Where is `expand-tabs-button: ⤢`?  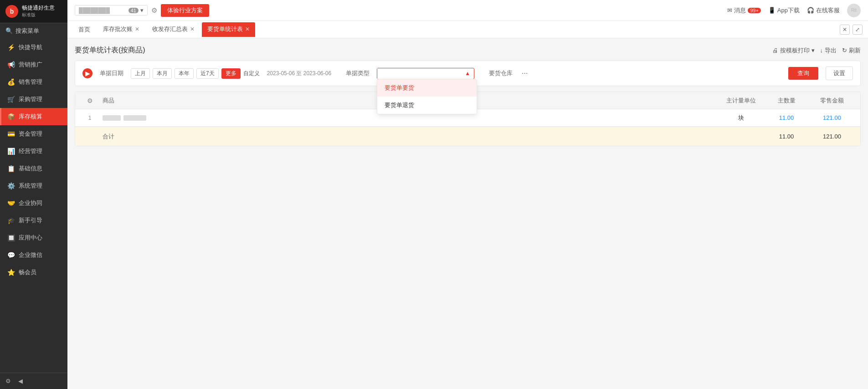
expand-tabs-button: ⤢ is located at coordinates (858, 30).